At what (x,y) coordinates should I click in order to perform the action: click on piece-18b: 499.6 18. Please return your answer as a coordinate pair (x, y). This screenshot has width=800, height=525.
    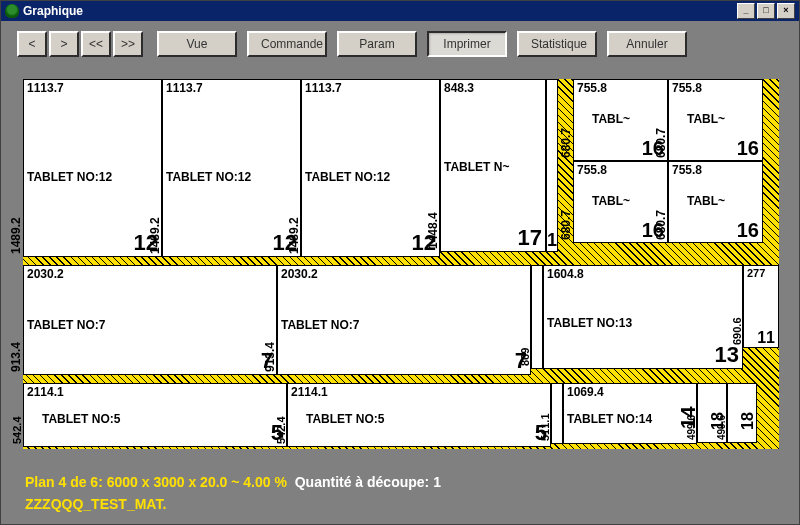
    Looking at the image, I should click on (742, 413).